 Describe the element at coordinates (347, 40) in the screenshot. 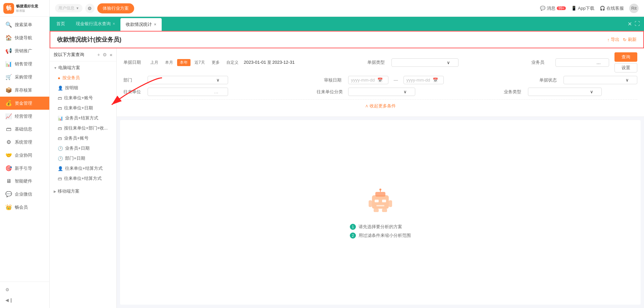

I see `page-header: 收款情况统计(按业务员) ↑ 导出 ↻ 刷新` at that location.